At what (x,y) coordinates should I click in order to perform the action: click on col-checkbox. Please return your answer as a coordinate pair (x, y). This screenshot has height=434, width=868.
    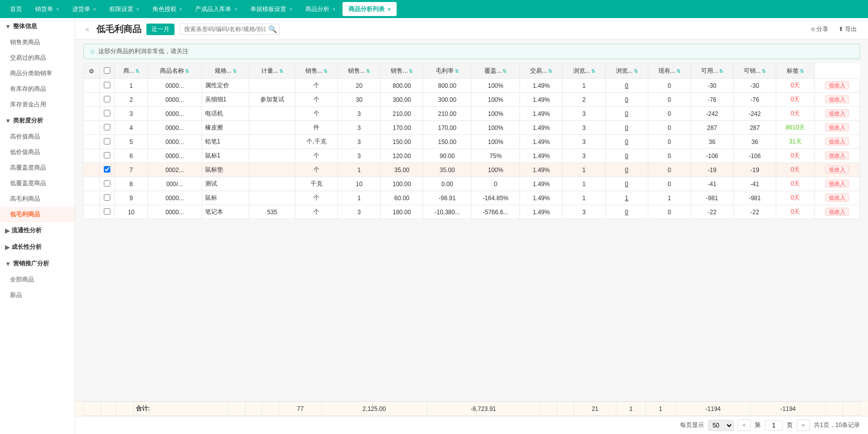
    Looking at the image, I should click on (107, 71).